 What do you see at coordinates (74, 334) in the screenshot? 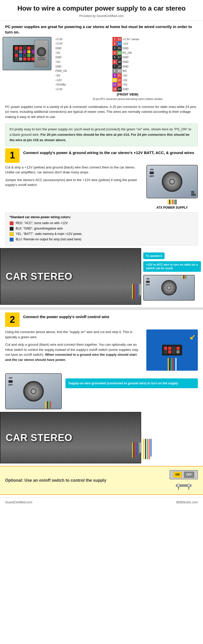
I see `step2-desc1: Using the connector pinout above, find t…` at bounding box center [74, 334].